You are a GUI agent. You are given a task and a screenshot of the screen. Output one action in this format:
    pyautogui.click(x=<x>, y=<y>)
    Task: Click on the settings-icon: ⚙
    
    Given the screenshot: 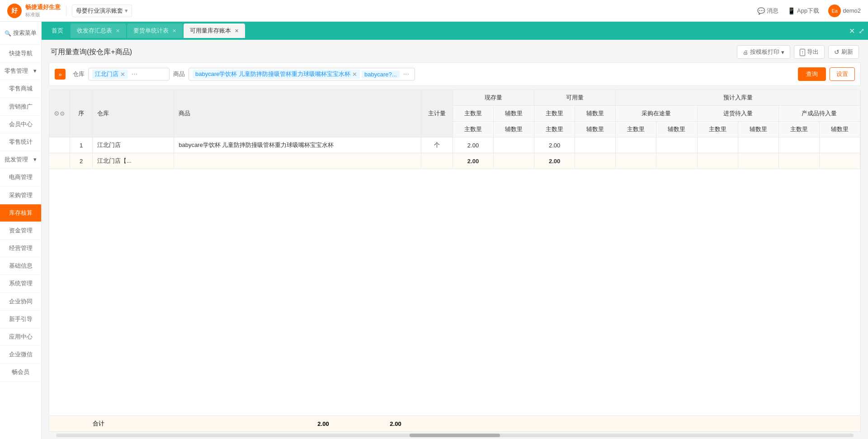 What is the action you would take?
    pyautogui.click(x=60, y=114)
    